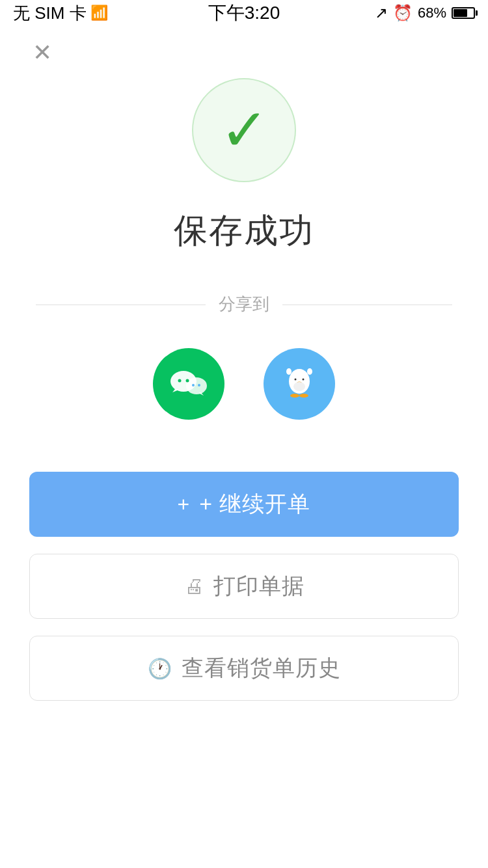  What do you see at coordinates (244, 305) in the screenshot?
I see `share-divider: 分享到` at bounding box center [244, 305].